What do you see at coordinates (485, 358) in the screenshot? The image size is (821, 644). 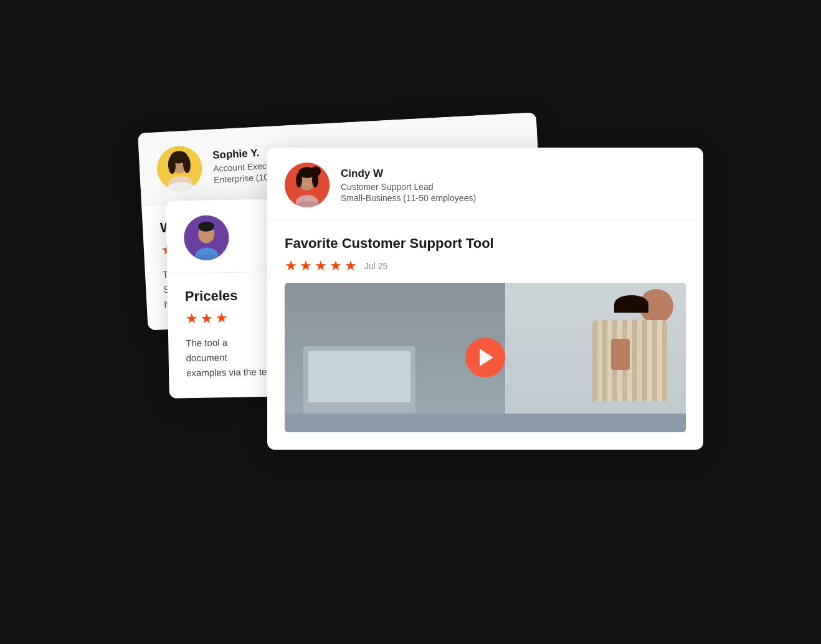 I see `play-button` at bounding box center [485, 358].